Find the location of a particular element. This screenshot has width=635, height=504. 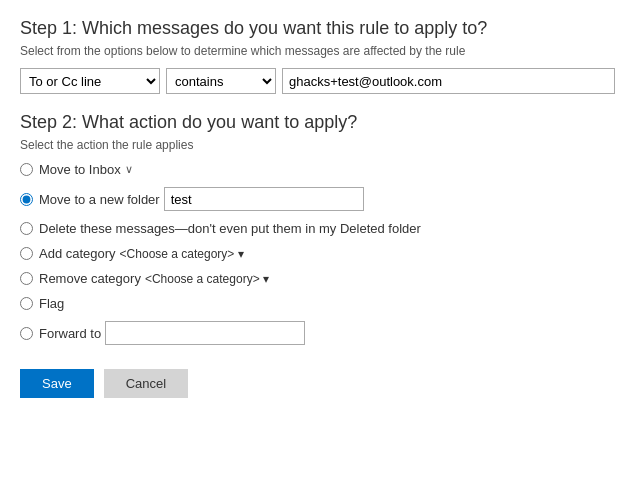

forward-label: Forward to is located at coordinates (172, 333).